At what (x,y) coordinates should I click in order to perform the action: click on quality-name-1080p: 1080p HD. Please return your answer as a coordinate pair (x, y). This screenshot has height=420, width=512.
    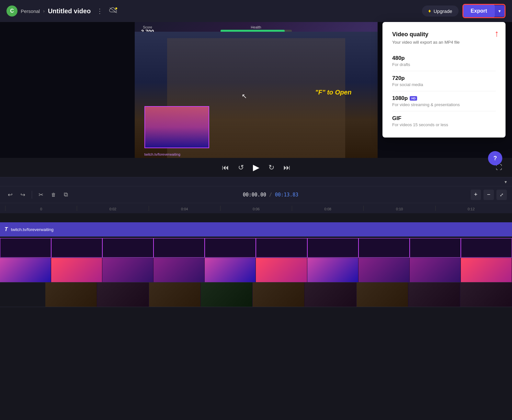
    Looking at the image, I should click on (444, 98).